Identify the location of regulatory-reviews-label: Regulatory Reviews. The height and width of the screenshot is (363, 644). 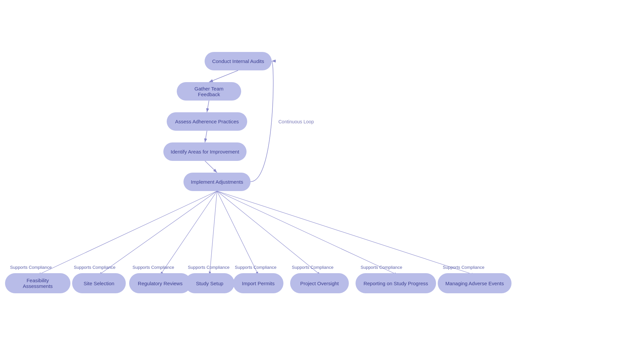
(160, 284).